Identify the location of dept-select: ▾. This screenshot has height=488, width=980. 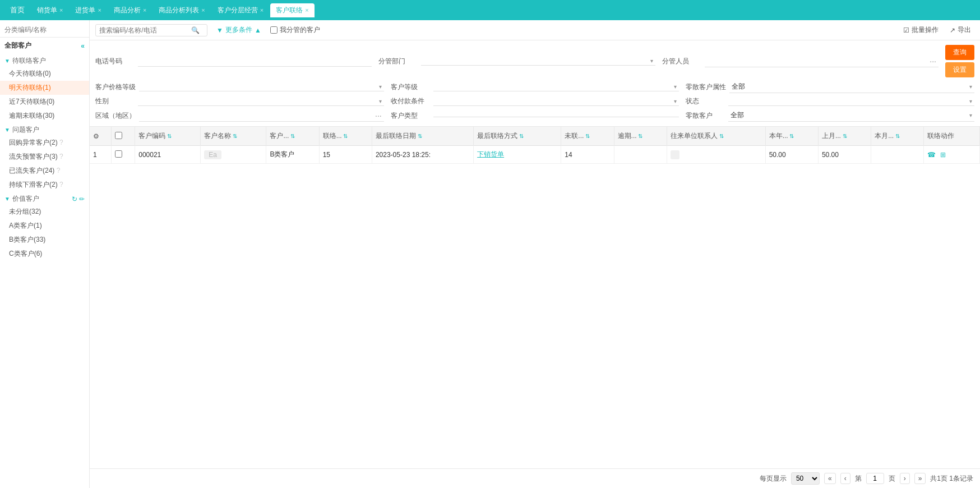
(538, 61).